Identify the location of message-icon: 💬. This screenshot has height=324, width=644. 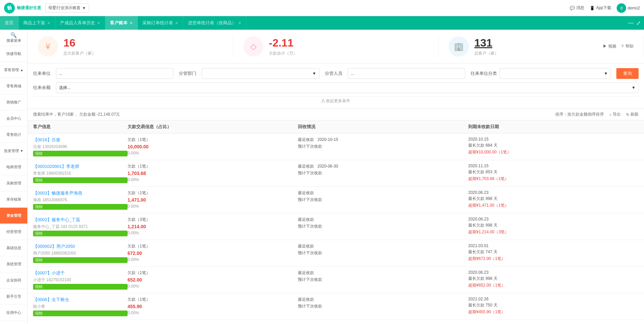
(572, 8).